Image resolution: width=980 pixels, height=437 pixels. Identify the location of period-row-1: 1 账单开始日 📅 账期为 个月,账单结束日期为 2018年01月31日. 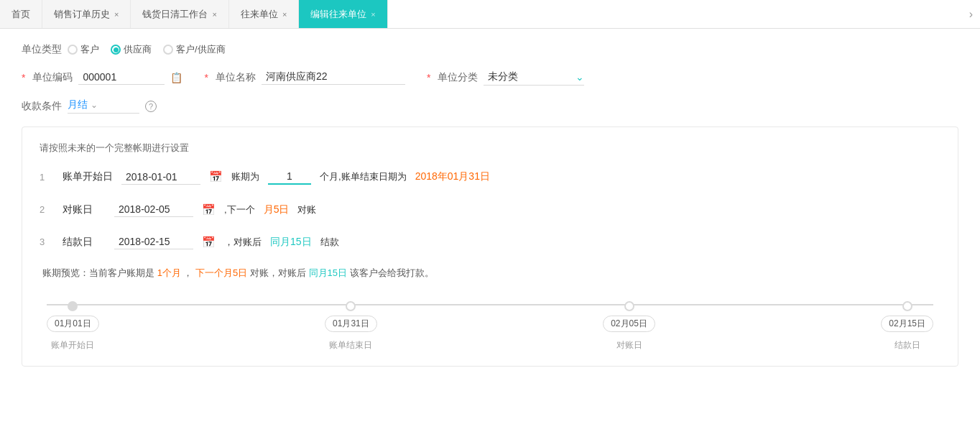
(490, 177).